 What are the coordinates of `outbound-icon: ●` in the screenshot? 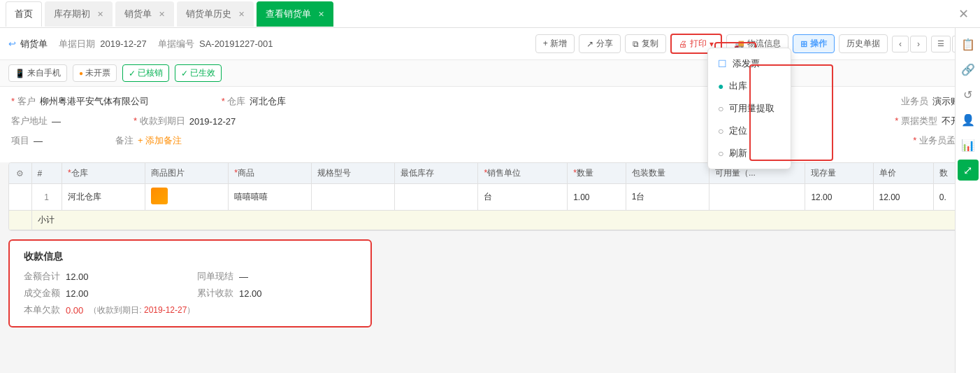 It's located at (721, 86).